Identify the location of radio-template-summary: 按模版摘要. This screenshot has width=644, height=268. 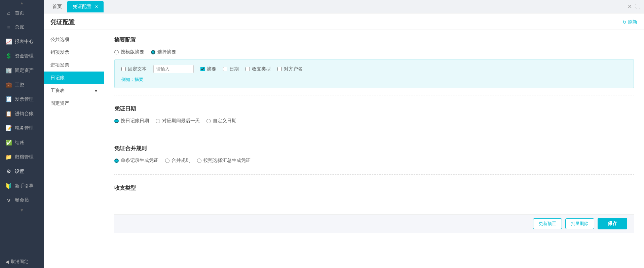
(129, 52).